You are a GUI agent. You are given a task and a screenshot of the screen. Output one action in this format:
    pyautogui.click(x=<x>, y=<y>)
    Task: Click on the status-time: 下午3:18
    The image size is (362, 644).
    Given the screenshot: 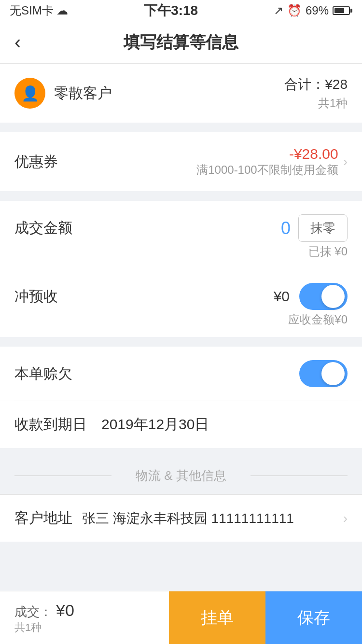 What is the action you would take?
    pyautogui.click(x=171, y=11)
    